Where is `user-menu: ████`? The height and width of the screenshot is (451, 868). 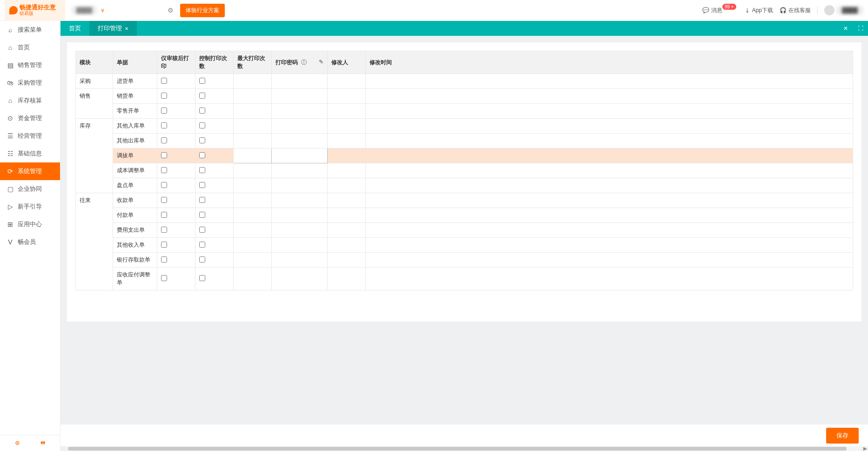 user-menu: ████ is located at coordinates (844, 10).